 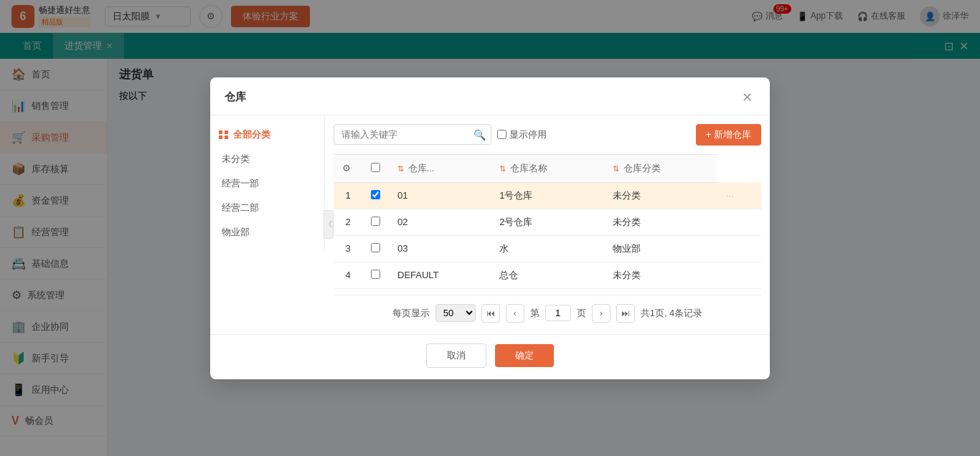 I want to click on th-category: ⇅ 仓库分类, so click(x=661, y=168).